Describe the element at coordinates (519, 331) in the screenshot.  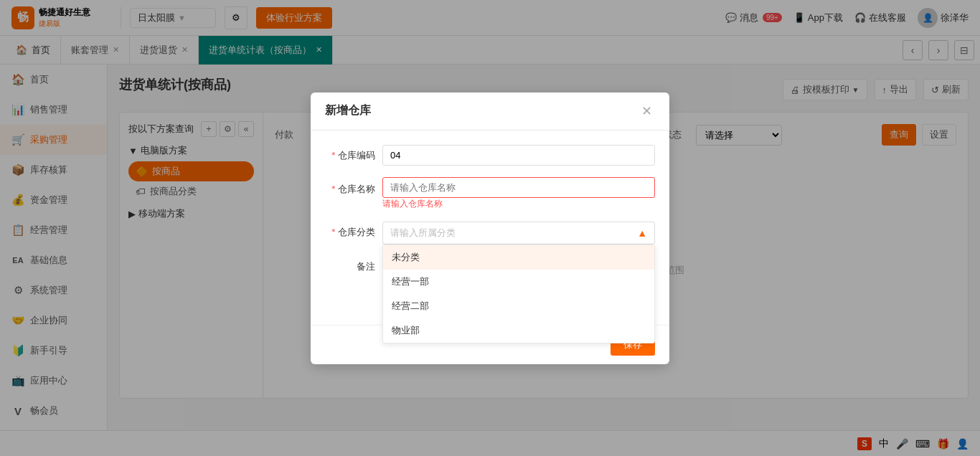
I see `dropdown-item-dept3: 物业部` at that location.